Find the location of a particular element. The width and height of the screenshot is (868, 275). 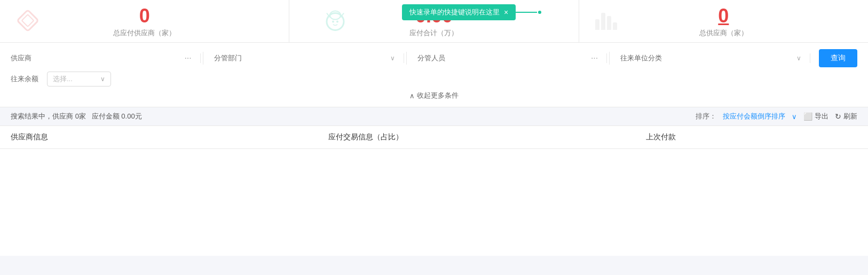

col-header-supplier-info: 供应商信息 is located at coordinates (170, 137).